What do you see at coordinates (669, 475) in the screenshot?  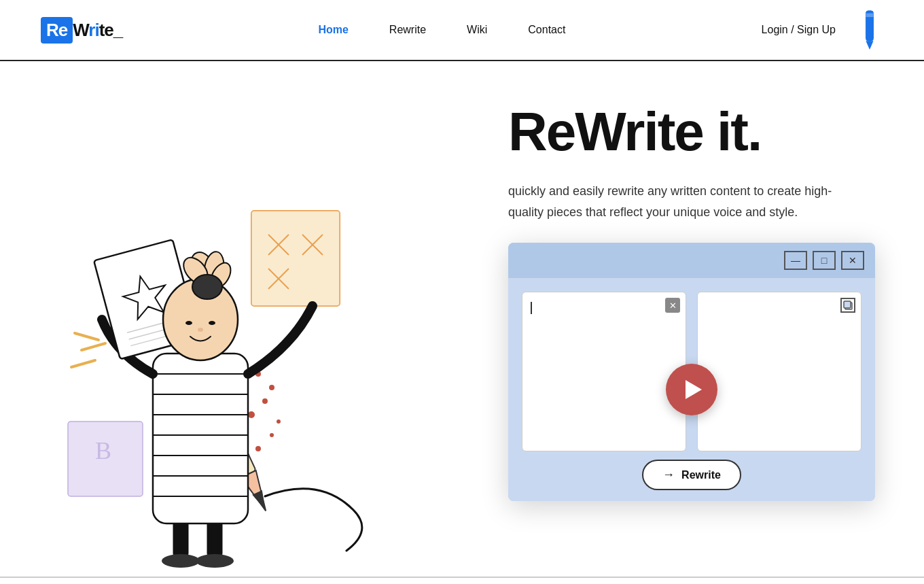 I see `arrow-icon: →` at bounding box center [669, 475].